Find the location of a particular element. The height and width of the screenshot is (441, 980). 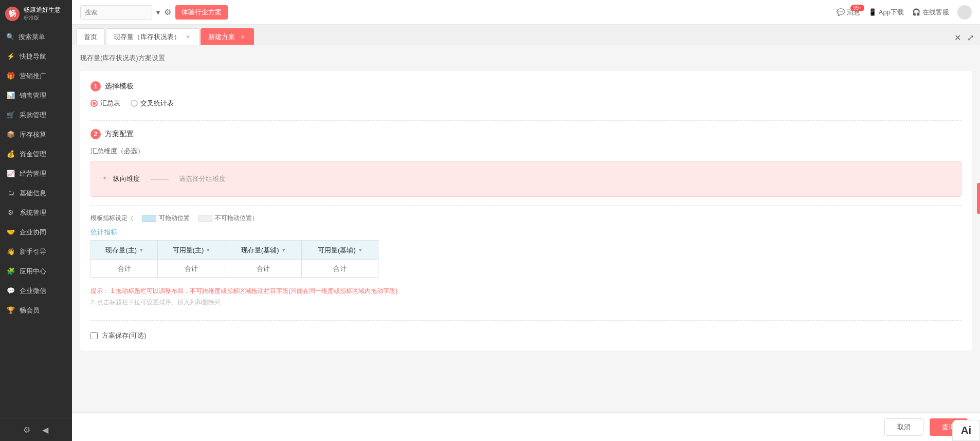

radio-summary-dot is located at coordinates (94, 103).